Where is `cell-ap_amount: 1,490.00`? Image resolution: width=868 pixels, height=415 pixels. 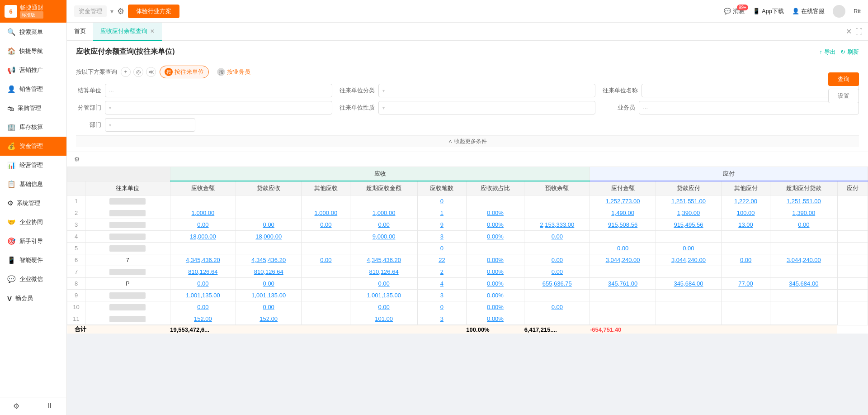
cell-ap_amount: 1,490.00 is located at coordinates (623, 213).